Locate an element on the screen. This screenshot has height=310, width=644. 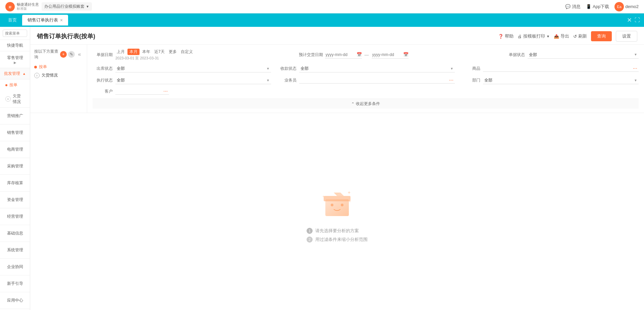
add-scheme-button: + is located at coordinates (63, 54).